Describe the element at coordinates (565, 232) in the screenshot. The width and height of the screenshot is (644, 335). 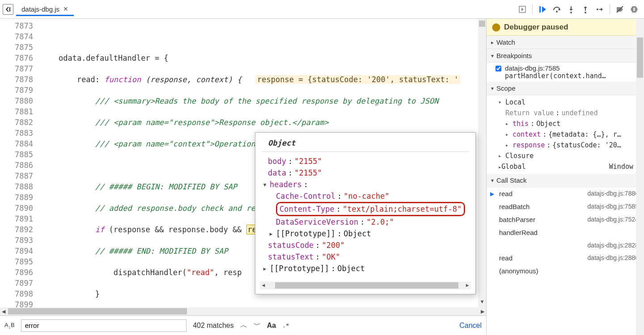
I see `callstack-list: readdatajs-dbg.js:7886readBatchdatajs-db…` at that location.